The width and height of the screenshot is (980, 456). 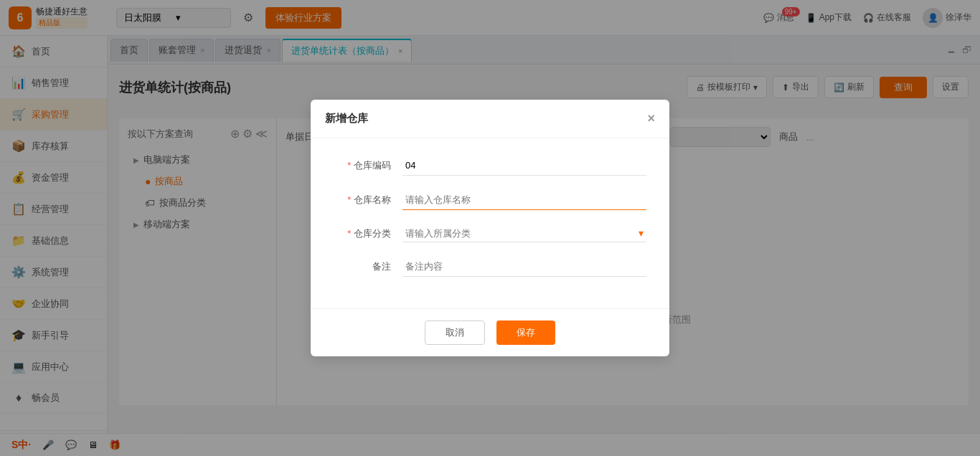 I want to click on note-label: 备注, so click(x=362, y=267).